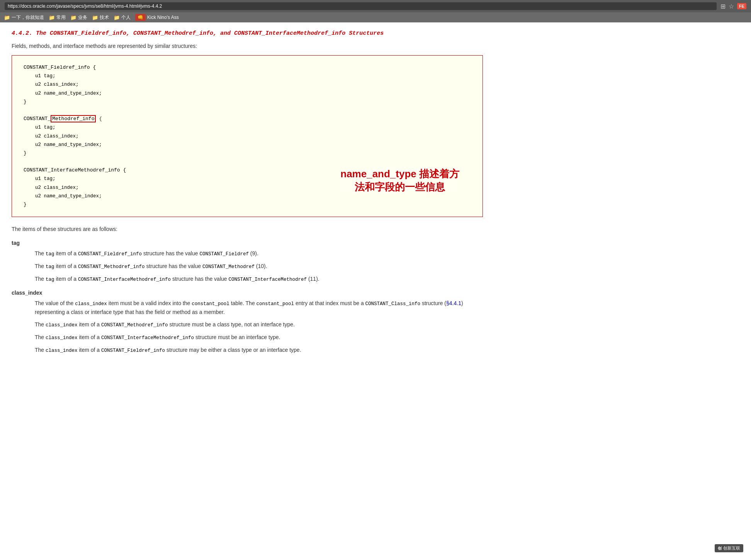 The image size is (751, 560). What do you see at coordinates (247, 229) in the screenshot?
I see `items-intro: The items of these structures are as fol…` at bounding box center [247, 229].